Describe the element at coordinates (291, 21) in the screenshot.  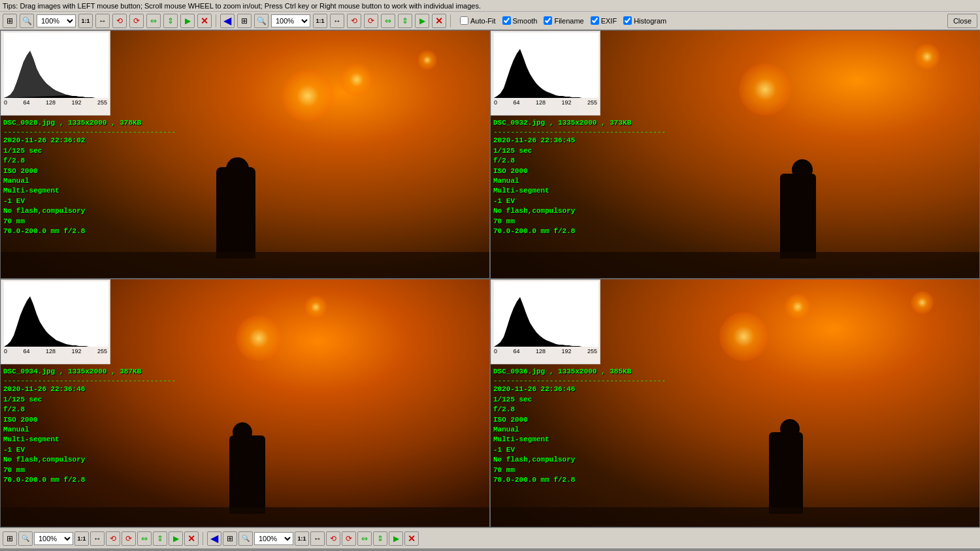
I see `zoom-select-top-right: 100% 50% 200%` at that location.